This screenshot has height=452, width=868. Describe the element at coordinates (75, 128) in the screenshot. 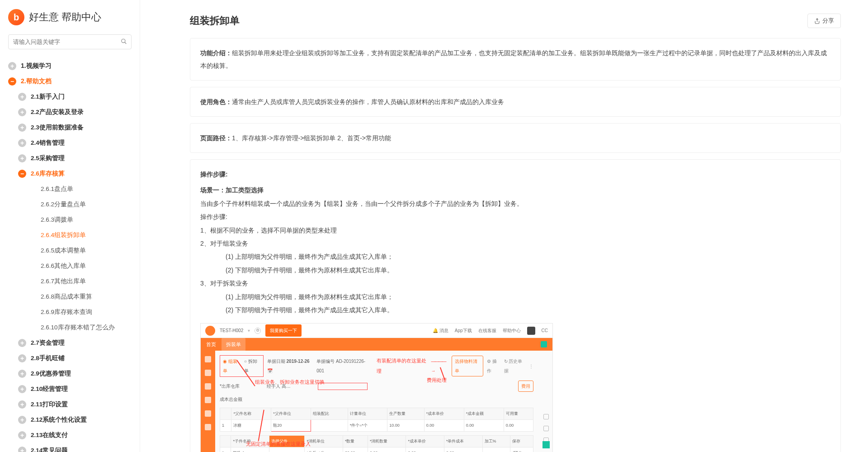

I see `nav-2-3: +2.3使用前数据准备` at that location.